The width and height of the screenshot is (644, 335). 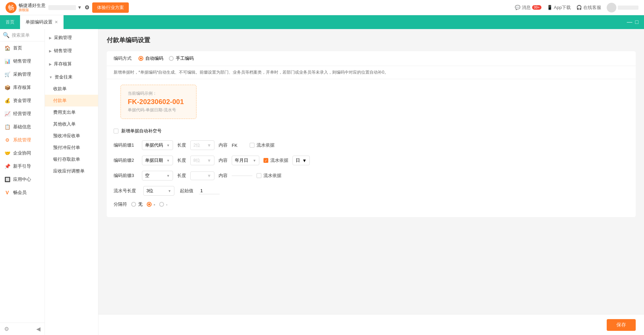 What do you see at coordinates (22, 182) in the screenshot?
I see `sidebar: 🔍 搜索菜单 🏠 首页 📊 销售管理 🛒 采购管理 📦 库存核算 💰` at bounding box center [22, 182].